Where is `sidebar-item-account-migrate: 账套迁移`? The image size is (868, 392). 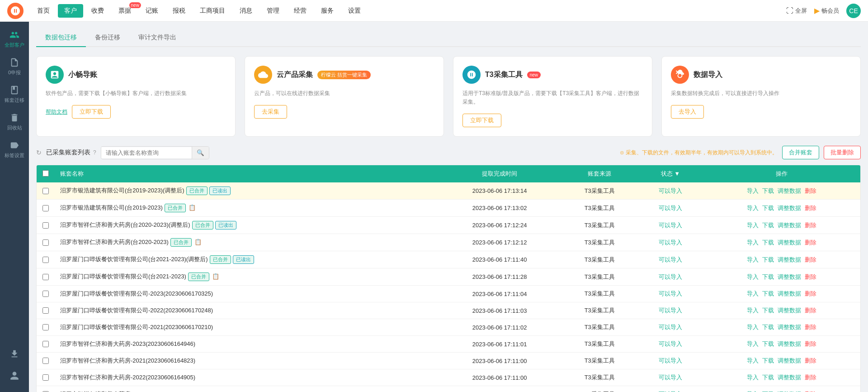
sidebar-item-account-migrate: 账套迁移 is located at coordinates (14, 94).